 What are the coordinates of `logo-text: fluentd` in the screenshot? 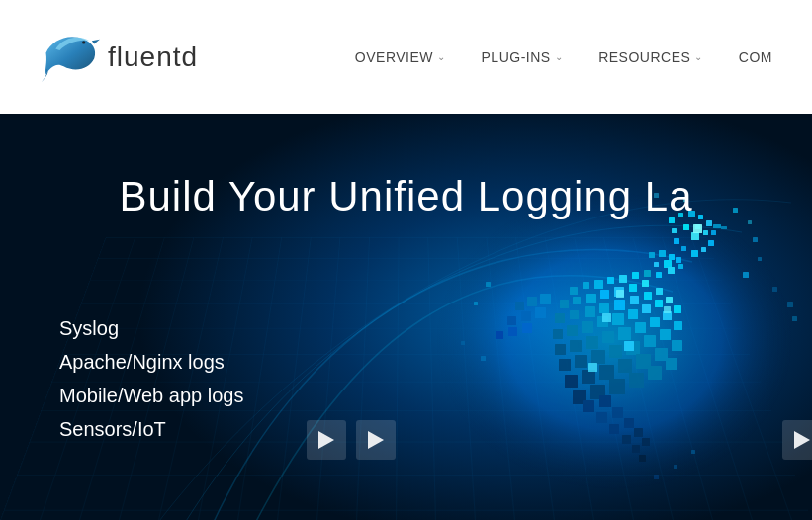 It's located at (152, 57).